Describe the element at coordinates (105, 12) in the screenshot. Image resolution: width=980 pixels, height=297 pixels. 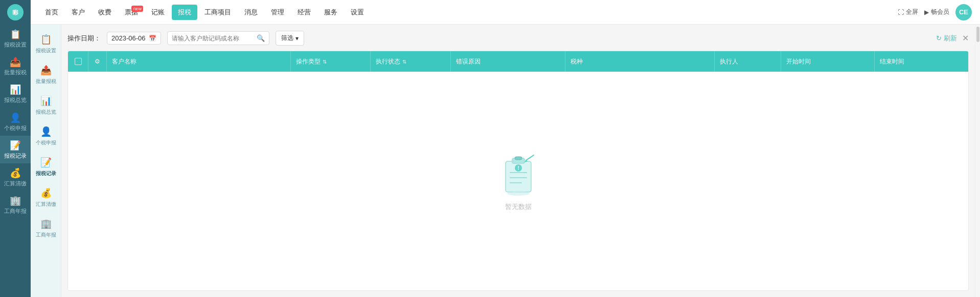
I see `nav-item-billing: 收费` at that location.